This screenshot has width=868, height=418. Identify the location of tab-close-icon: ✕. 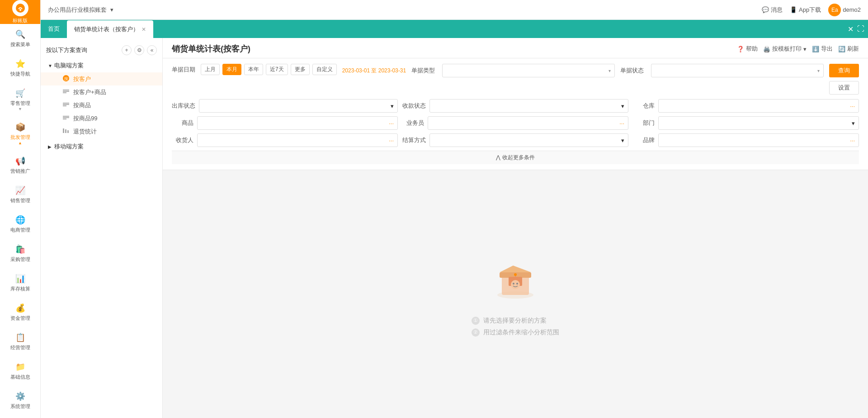
(144, 29).